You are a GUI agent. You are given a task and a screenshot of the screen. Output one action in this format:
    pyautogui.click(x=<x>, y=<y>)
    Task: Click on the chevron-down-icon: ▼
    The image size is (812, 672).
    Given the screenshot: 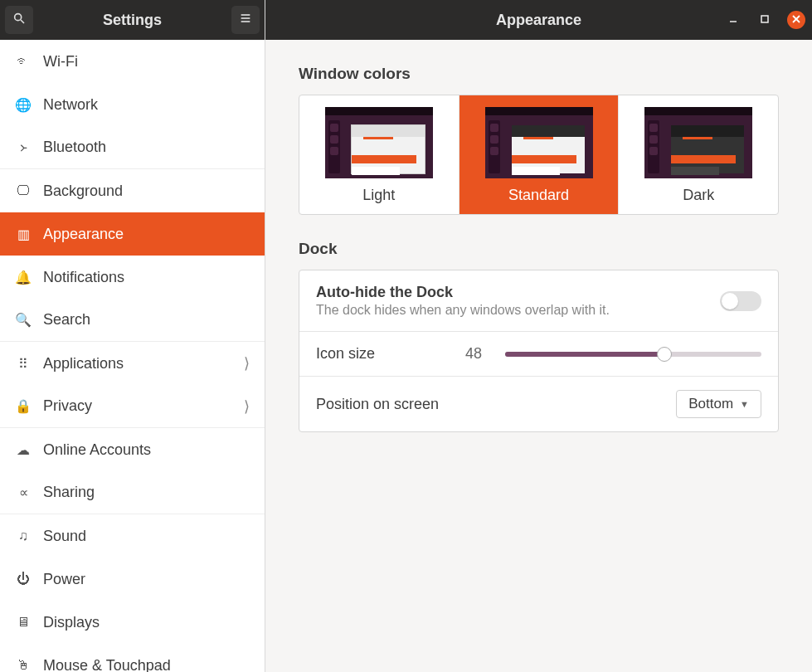 What is the action you would take?
    pyautogui.click(x=745, y=404)
    